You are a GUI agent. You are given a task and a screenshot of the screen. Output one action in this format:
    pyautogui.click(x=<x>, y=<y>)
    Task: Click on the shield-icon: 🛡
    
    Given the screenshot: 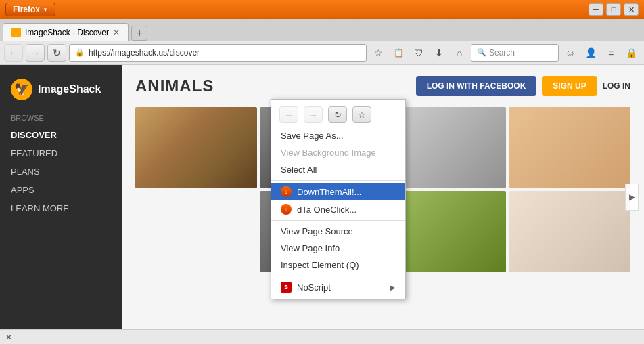 What is the action you would take?
    pyautogui.click(x=419, y=53)
    